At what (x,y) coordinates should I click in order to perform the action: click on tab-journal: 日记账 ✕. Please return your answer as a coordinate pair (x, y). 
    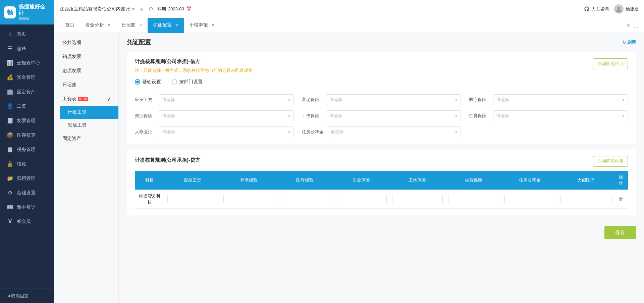
    Looking at the image, I should click on (132, 26).